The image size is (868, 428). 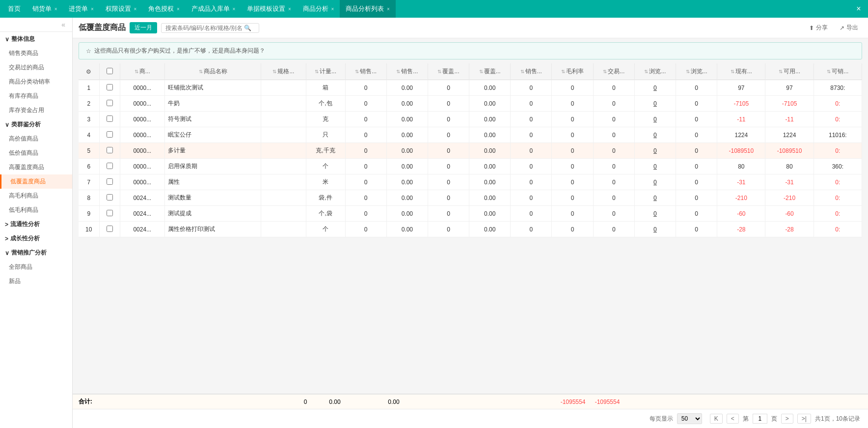 What do you see at coordinates (110, 71) in the screenshot?
I see `select-all-checkbox` at bounding box center [110, 71].